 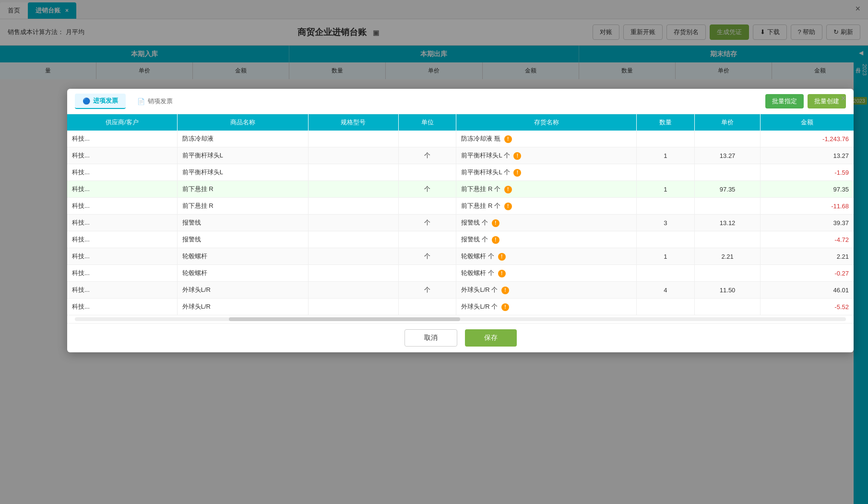 I want to click on table-header-row: 供应商/客户 商品名称 规格型号 单位 存货名称 数量 单价 金额, so click(x=461, y=122).